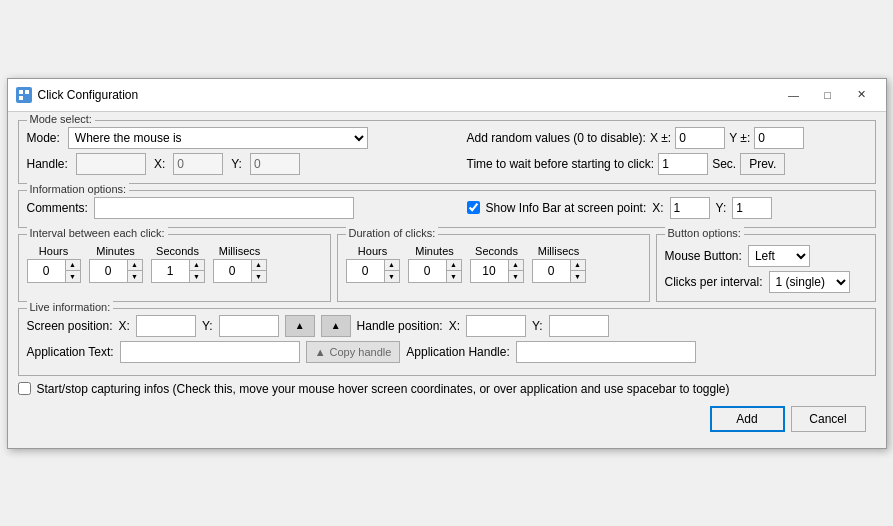 This screenshot has width=893, height=526. Describe the element at coordinates (336, 326) in the screenshot. I see `arrow-up2-button: ▲` at that location.